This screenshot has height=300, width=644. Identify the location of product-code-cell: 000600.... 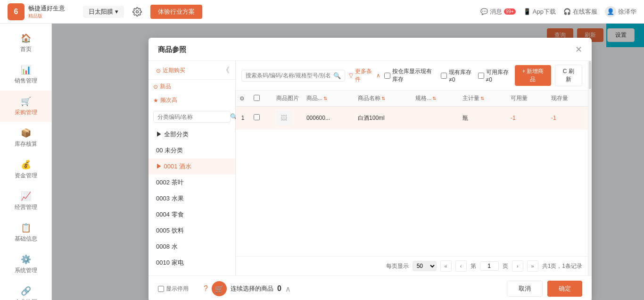
(328, 118).